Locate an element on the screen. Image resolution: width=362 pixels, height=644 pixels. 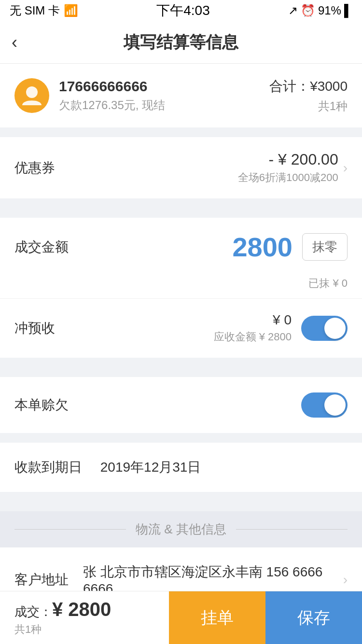
address-chevron-icon: › is located at coordinates (346, 580).